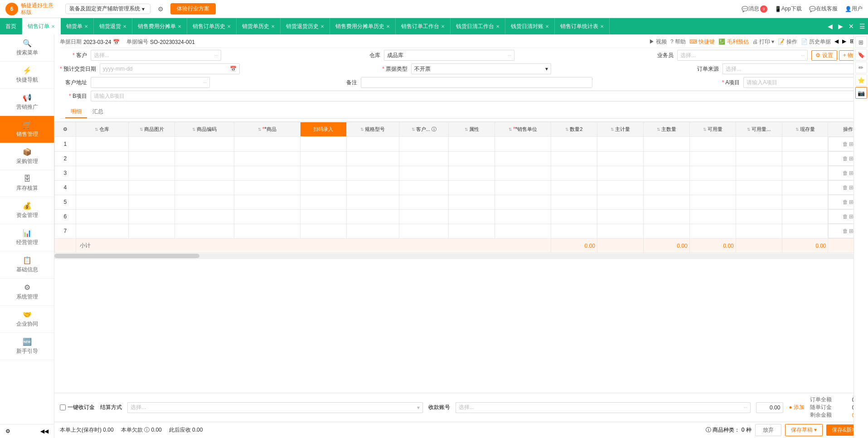 The height and width of the screenshot is (438, 868). What do you see at coordinates (8, 431) in the screenshot?
I see `sidebar-settings-icon: ⚙` at bounding box center [8, 431].